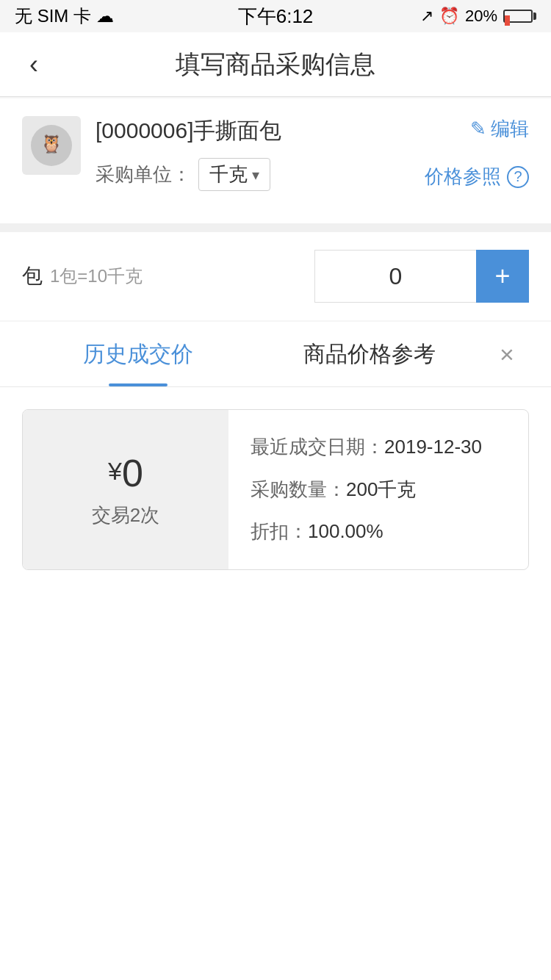 The width and height of the screenshot is (551, 980). What do you see at coordinates (478, 129) in the screenshot?
I see `edit-icon: ✎` at bounding box center [478, 129].